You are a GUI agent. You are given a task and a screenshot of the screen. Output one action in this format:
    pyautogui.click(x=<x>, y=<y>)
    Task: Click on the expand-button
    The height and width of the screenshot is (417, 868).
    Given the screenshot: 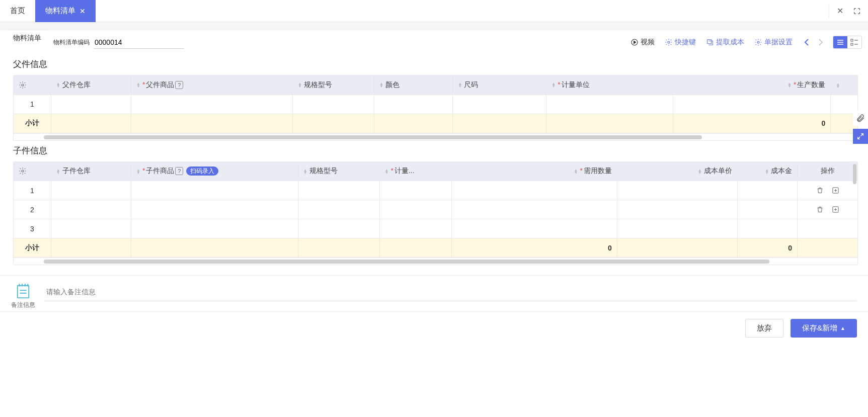 What is the action you would take?
    pyautogui.click(x=860, y=136)
    